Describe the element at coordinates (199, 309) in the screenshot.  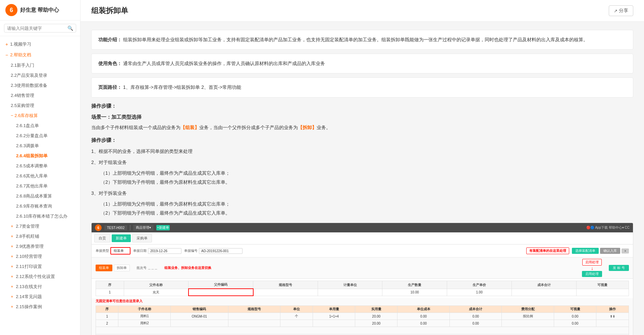
I see `sth-code: 销售编码` at that location.